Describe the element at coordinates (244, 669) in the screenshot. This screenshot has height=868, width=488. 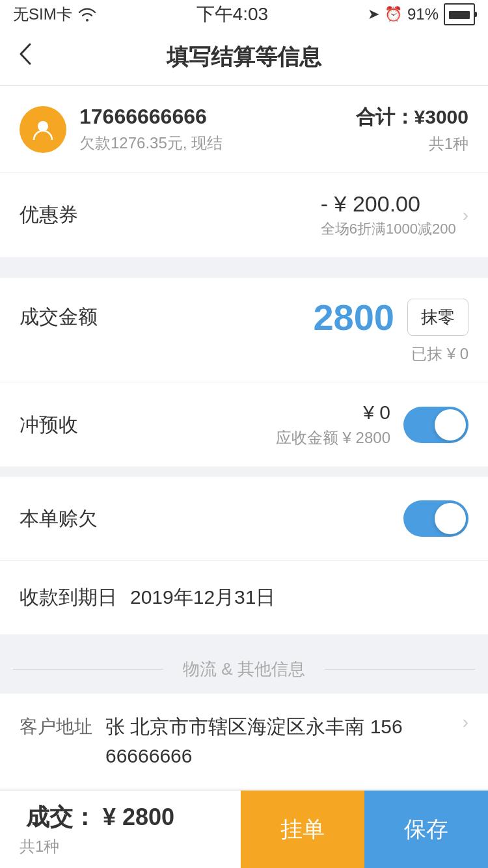
I see `logistics-label: 物流 & 其他信息` at that location.